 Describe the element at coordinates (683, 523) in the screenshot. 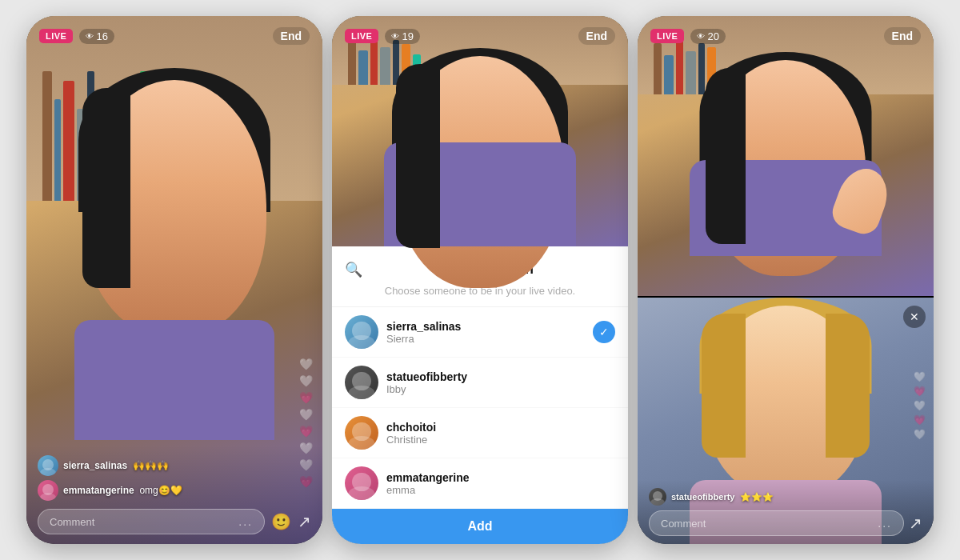

I see `comment-placeholder-3: Comment` at that location.